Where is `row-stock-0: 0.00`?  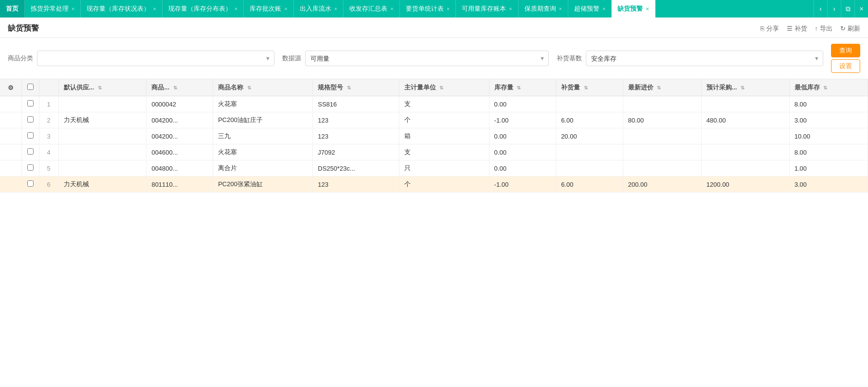
row-stock-0: 0.00 is located at coordinates (523, 104).